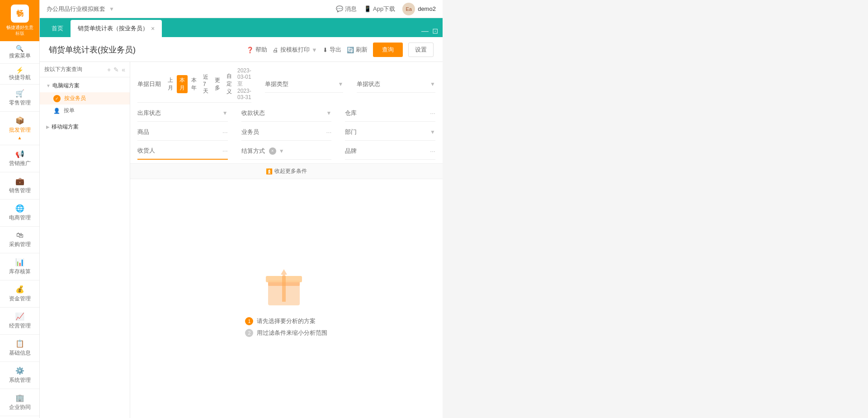 The width and height of the screenshot is (868, 418). Describe the element at coordinates (20, 417) in the screenshot. I see `sidebar-group-newbie: 🆕 新手引导` at that location.